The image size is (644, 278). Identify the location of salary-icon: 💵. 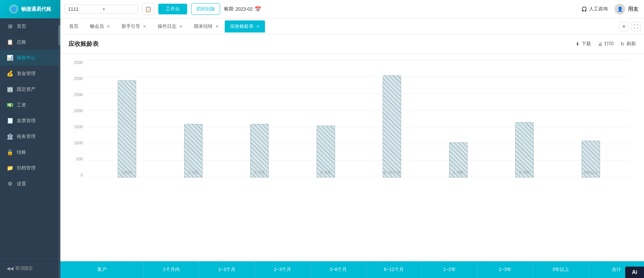
(10, 105).